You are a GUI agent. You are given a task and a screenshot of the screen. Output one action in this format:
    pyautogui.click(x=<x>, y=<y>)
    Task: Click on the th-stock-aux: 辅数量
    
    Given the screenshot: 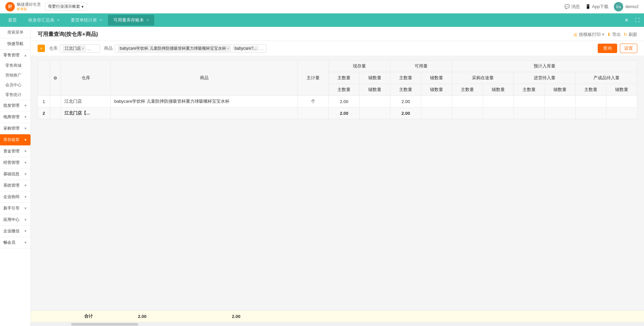 What is the action you would take?
    pyautogui.click(x=375, y=78)
    